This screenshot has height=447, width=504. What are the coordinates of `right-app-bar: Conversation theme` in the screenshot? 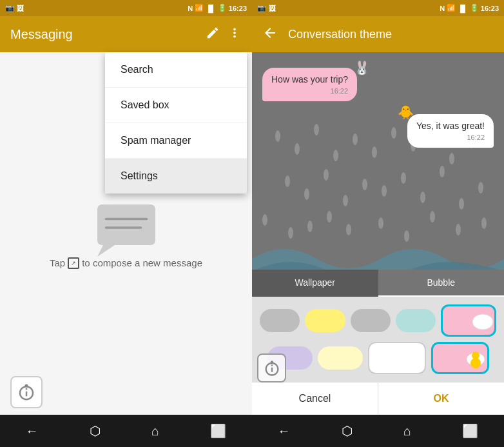 It's located at (378, 34).